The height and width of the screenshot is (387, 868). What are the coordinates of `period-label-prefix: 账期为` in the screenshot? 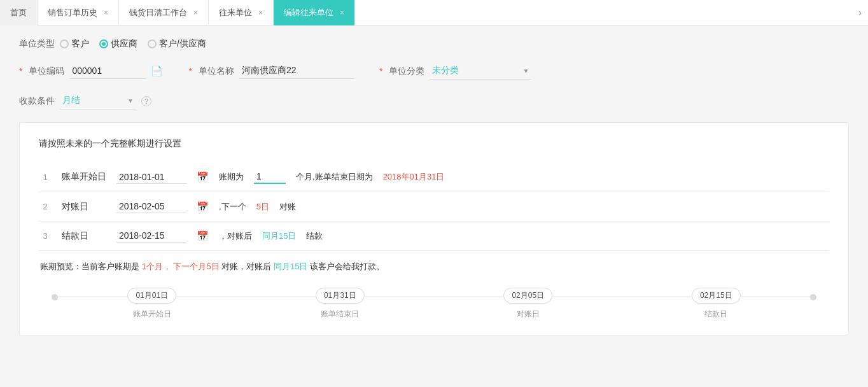 It's located at (232, 177).